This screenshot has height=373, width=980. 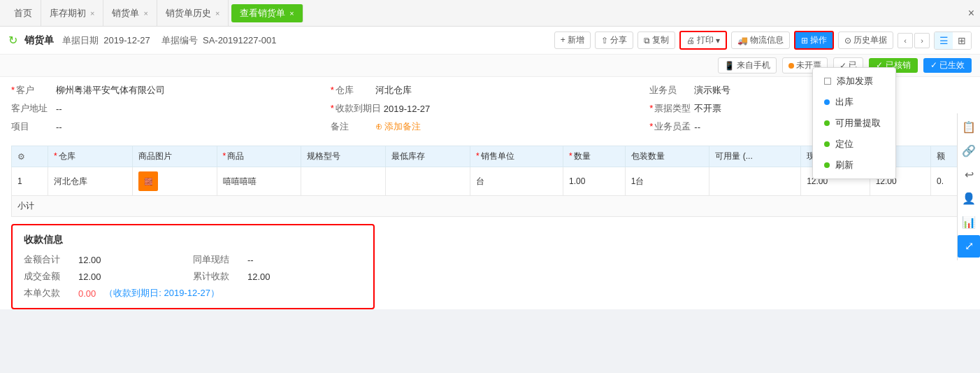 I want to click on add-remark-label: 添加备注, so click(x=403, y=126).